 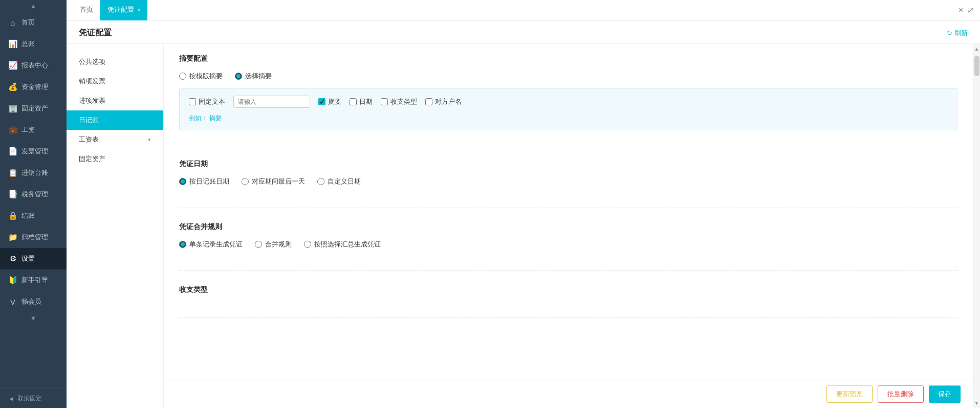 I want to click on checkbox-fixed-text-label: 固定文本, so click(x=212, y=102).